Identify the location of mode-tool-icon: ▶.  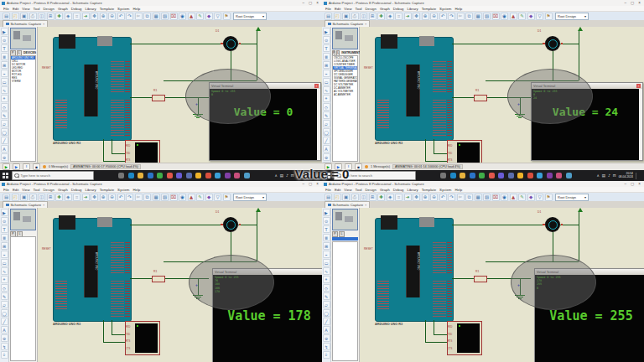
(5, 213).